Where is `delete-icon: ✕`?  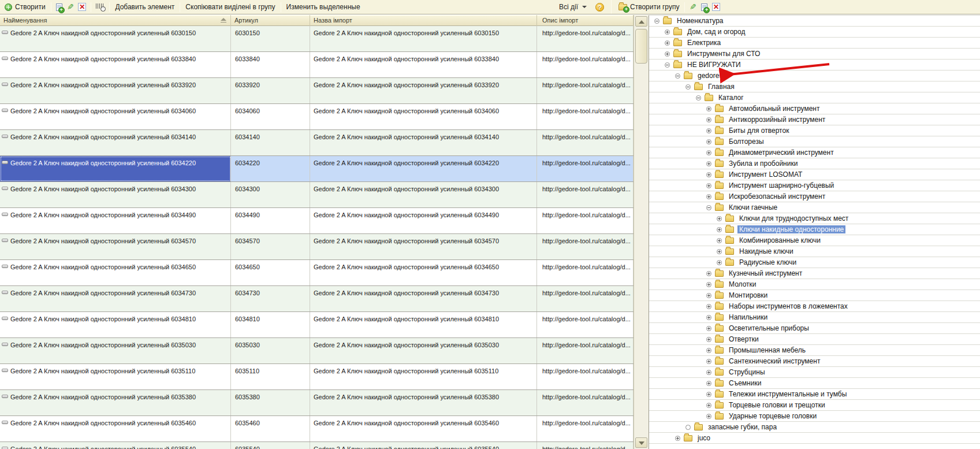
delete-icon: ✕ is located at coordinates (716, 7).